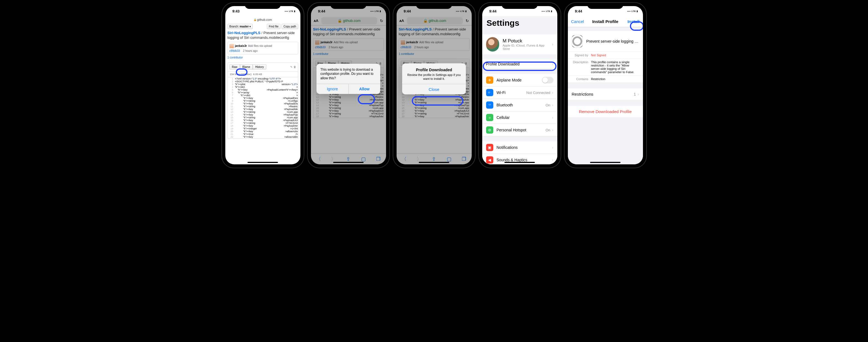  I want to click on allow-button: Allow, so click(365, 89).